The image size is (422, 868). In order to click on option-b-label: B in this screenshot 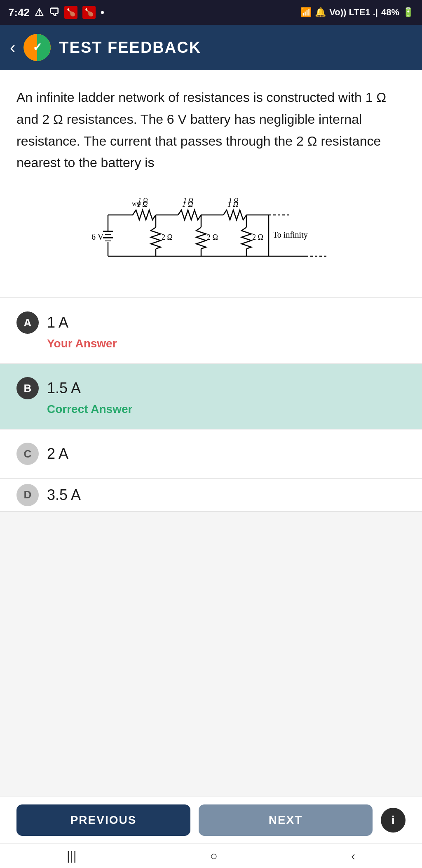, I will do `click(28, 389)`.